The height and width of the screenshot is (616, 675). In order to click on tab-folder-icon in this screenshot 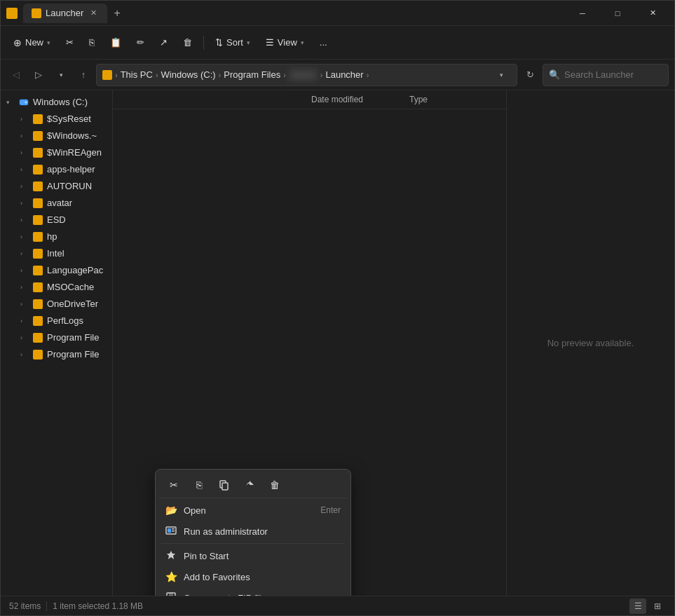, I will do `click(36, 13)`.